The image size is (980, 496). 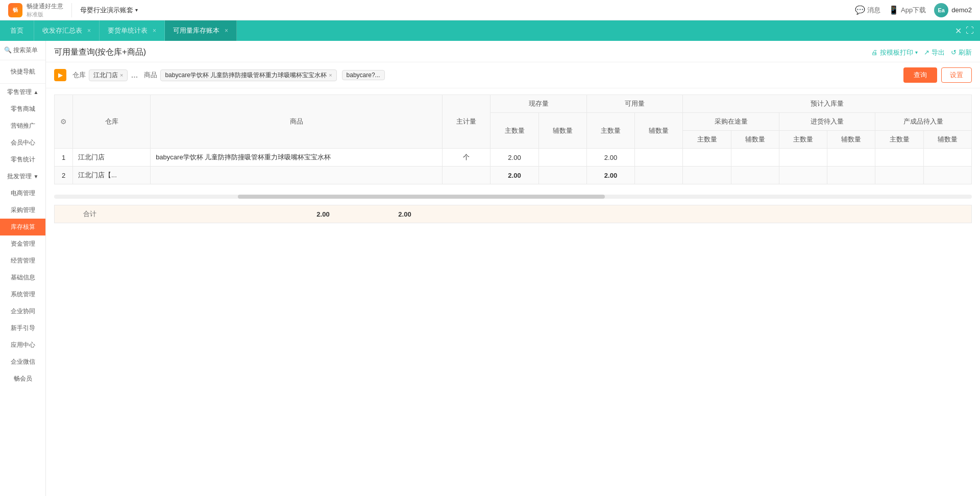 I want to click on row-2-stock-aux, so click(x=562, y=176).